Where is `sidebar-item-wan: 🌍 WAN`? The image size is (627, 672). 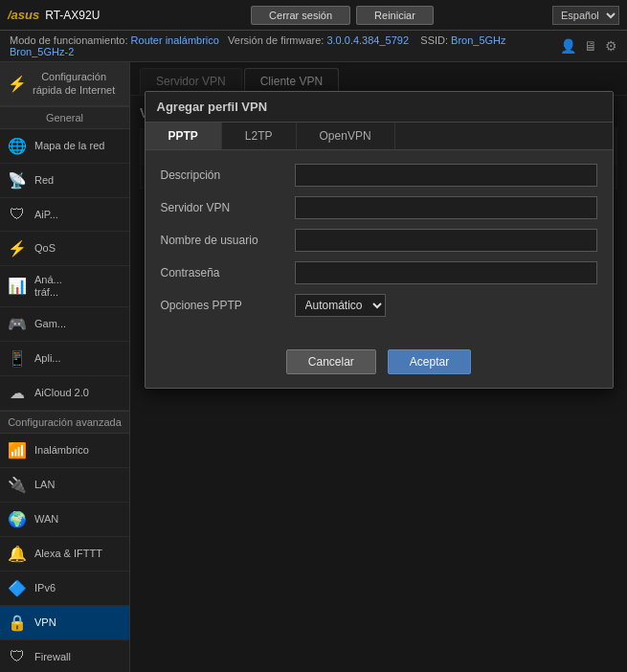 sidebar-item-wan: 🌍 WAN is located at coordinates (65, 520).